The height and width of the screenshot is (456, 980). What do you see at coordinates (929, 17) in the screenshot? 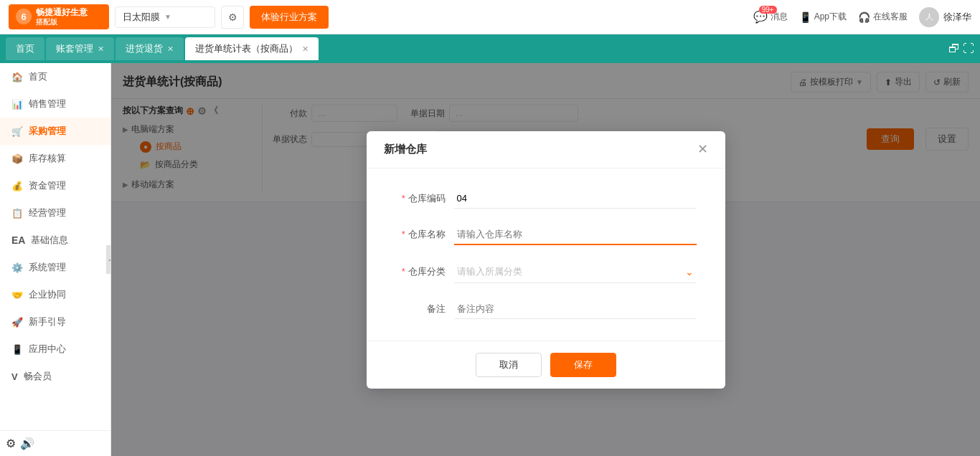
I see `avatar: 人` at bounding box center [929, 17].